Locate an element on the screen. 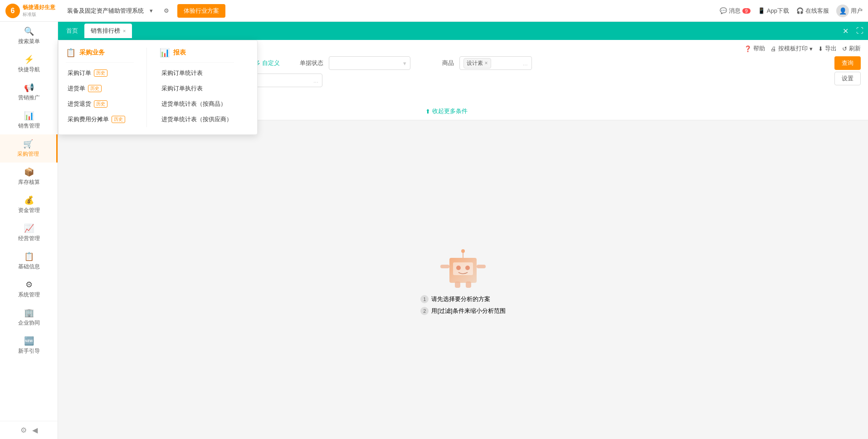 The width and height of the screenshot is (868, 439). collapse-label: 收起更多条件 is located at coordinates (450, 111).